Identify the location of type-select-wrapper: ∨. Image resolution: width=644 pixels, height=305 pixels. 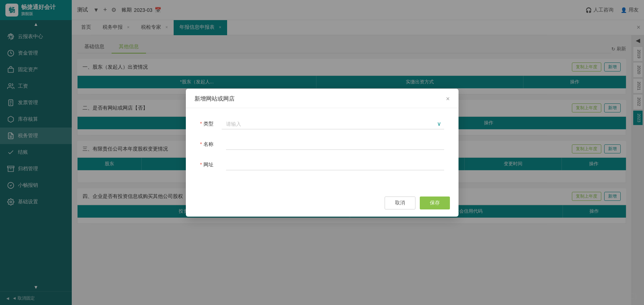
(333, 124).